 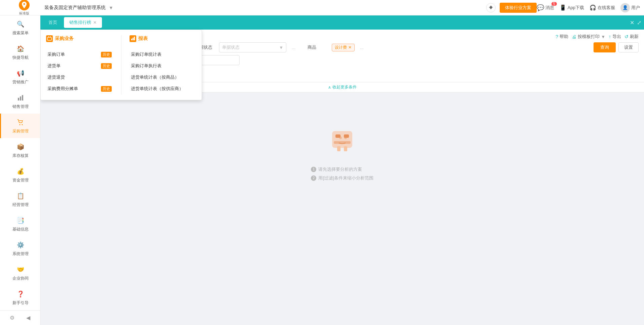 I want to click on purchase-col: 采购业务 采购订单 历史 进货单 历史 进货退货 采购费用分摊单 历史, so click(x=79, y=65).